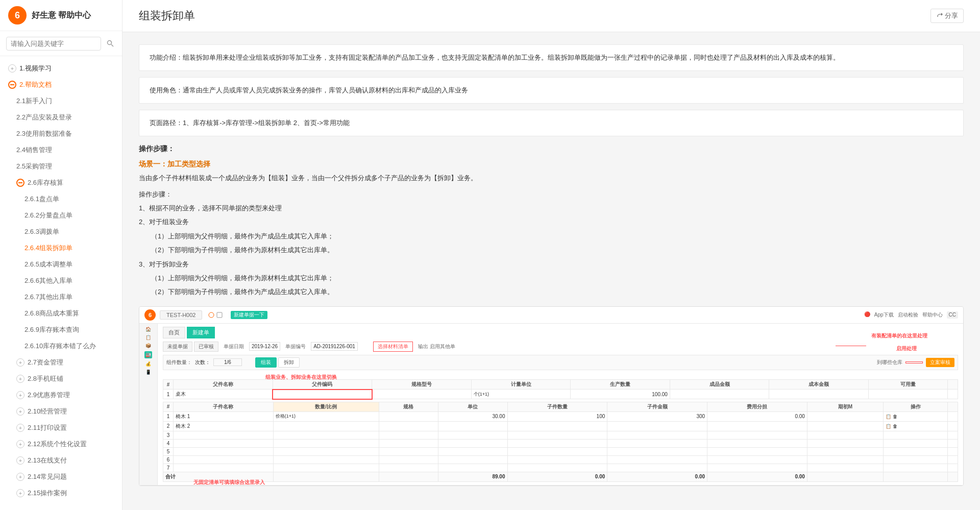 This screenshot has width=980, height=510. What do you see at coordinates (61, 255) in the screenshot?
I see `sidebar: 6 好生意 帮助中心 + 1.视频学习 2.帮助文档 2.1新手入门 2.2产品…` at bounding box center [61, 255].